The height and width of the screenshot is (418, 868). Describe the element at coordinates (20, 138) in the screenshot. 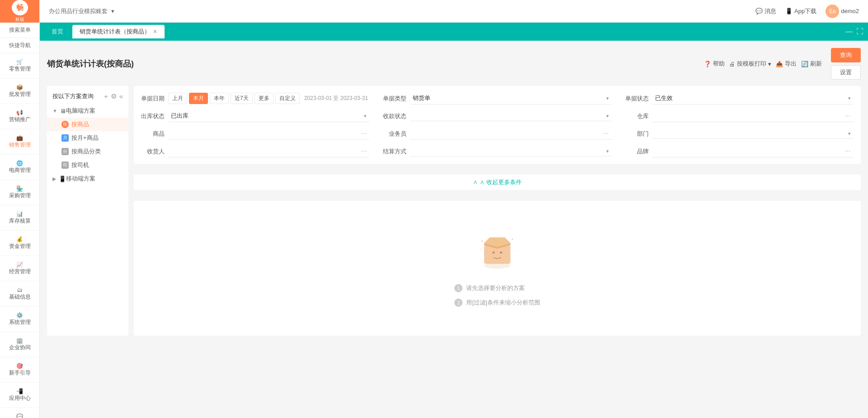

I see `sales-icon: 💼` at that location.